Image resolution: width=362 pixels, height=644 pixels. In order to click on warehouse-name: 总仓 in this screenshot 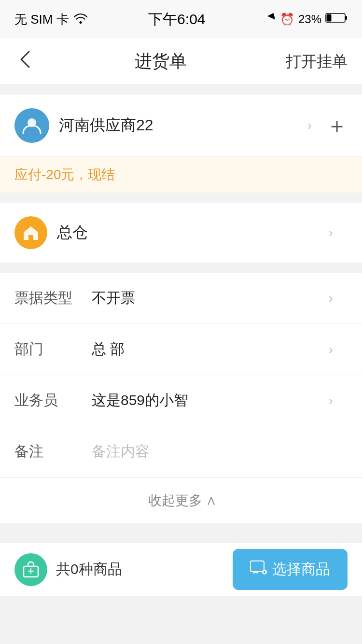, I will do `click(193, 233)`.